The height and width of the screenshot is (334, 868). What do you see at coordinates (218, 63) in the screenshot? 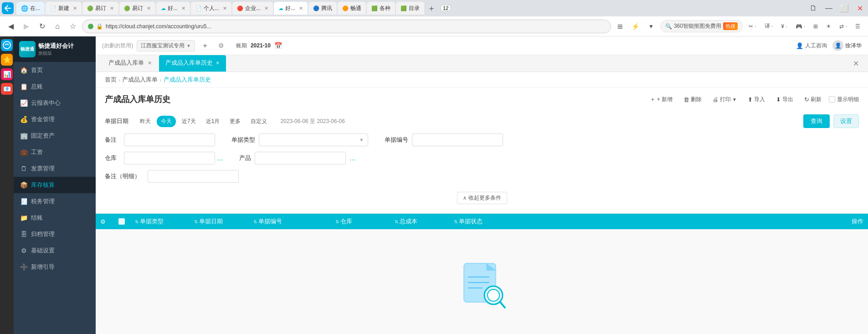
I see `tab-history-close-icon: ✕` at bounding box center [218, 63].